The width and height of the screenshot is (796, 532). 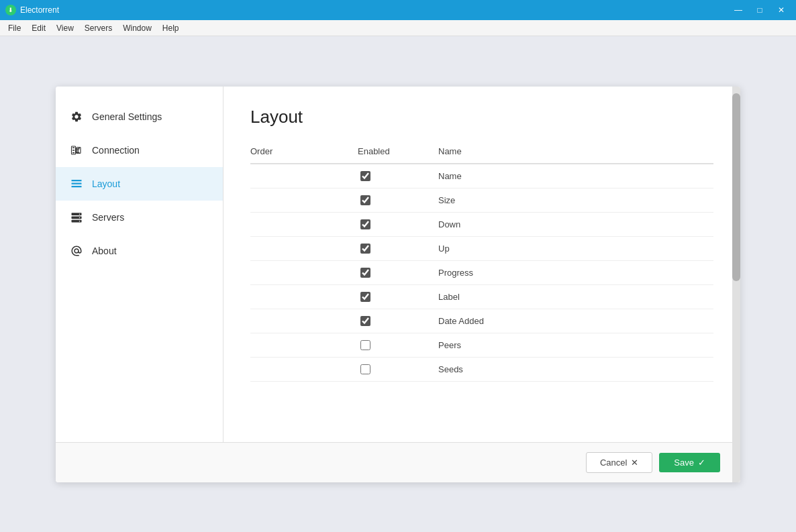 I want to click on checkbox-name, so click(x=365, y=176).